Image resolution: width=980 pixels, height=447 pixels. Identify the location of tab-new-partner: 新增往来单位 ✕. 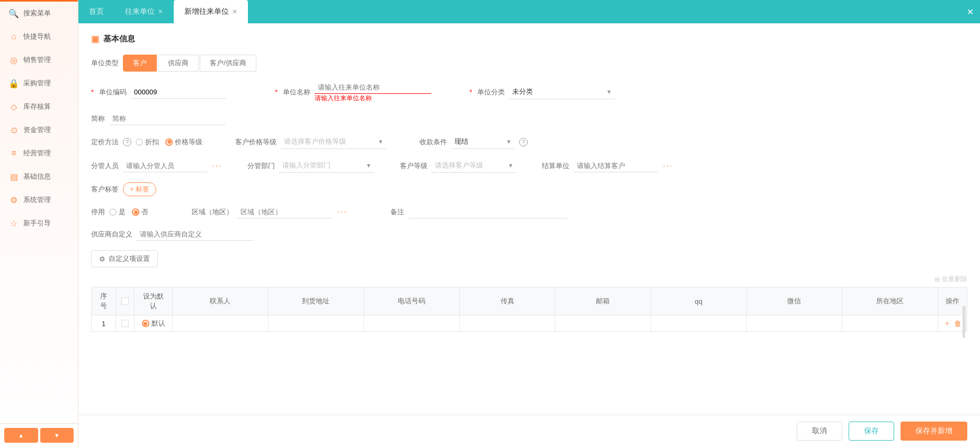
(211, 12).